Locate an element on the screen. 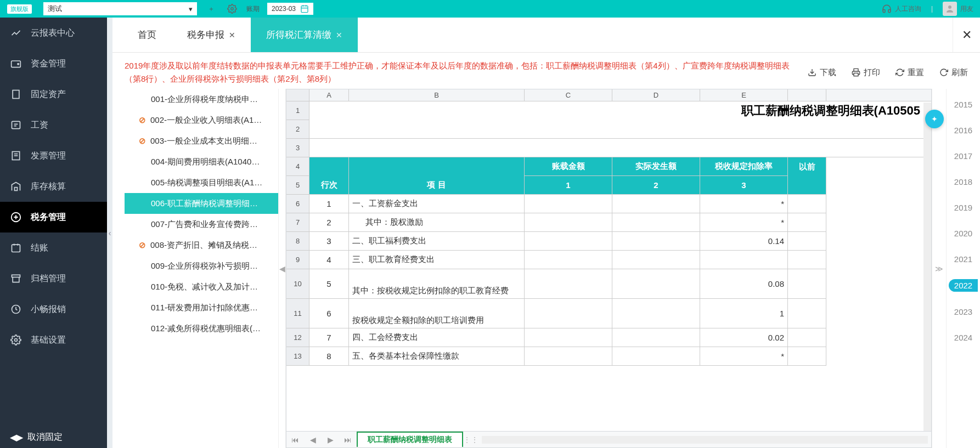  row-header: 10 is located at coordinates (298, 284).